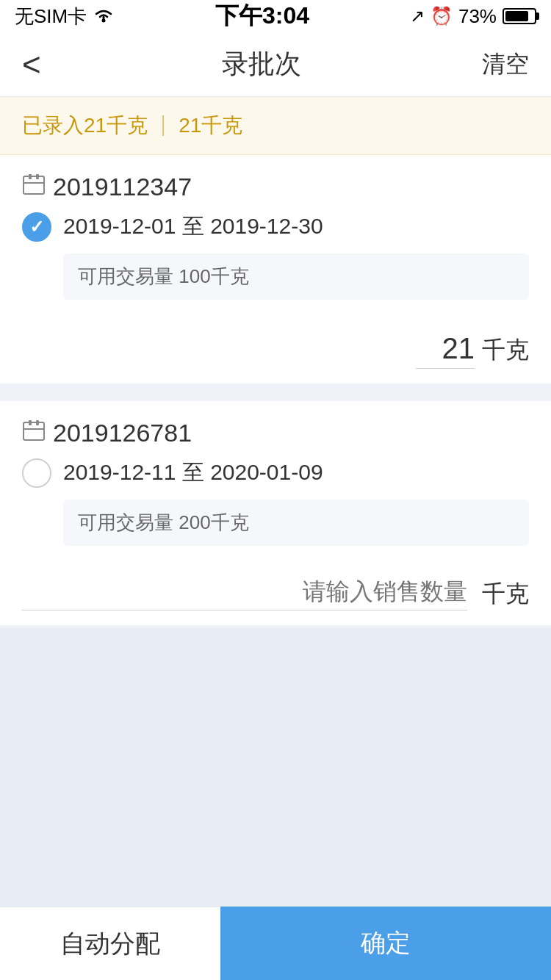  Describe the element at coordinates (193, 473) in the screenshot. I see `batch2-date: 2019-12-11 至 2020-01-09` at that location.